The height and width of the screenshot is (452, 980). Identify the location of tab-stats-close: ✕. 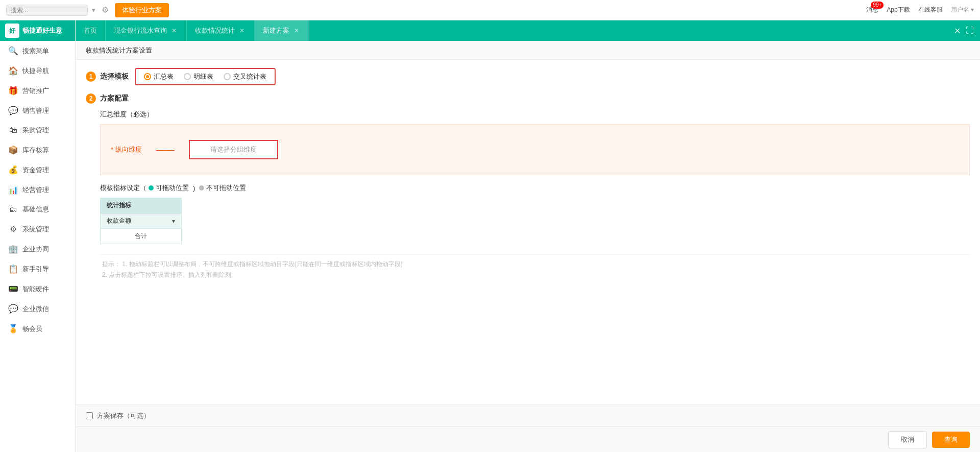
(242, 31).